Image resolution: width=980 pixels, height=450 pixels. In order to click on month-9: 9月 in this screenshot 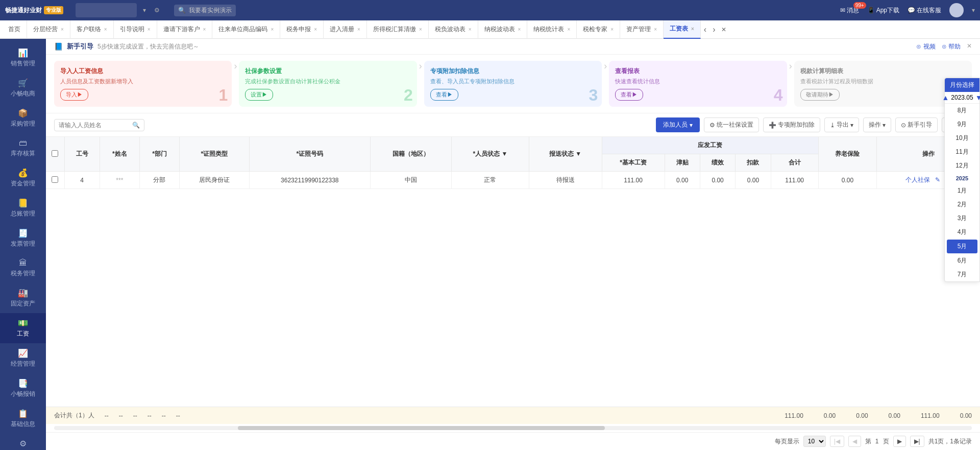, I will do `click(962, 125)`.